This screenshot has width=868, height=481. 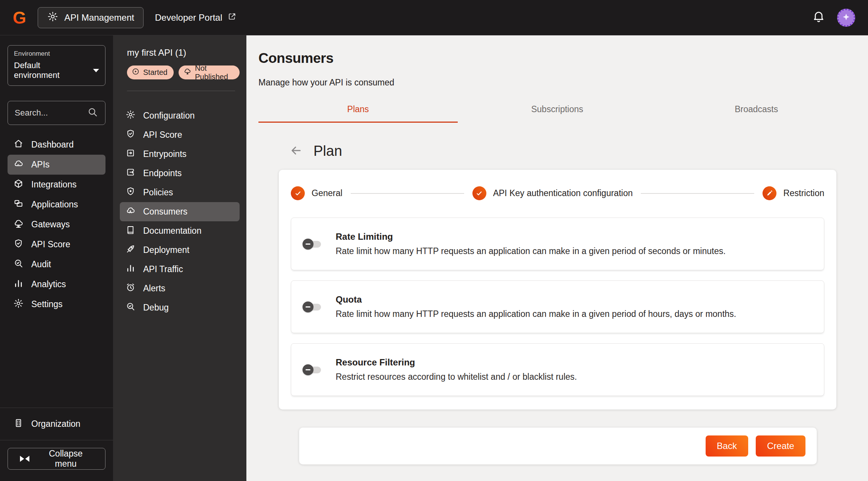 I want to click on sidebar-bottom: Organization Collapse menu, so click(x=57, y=439).